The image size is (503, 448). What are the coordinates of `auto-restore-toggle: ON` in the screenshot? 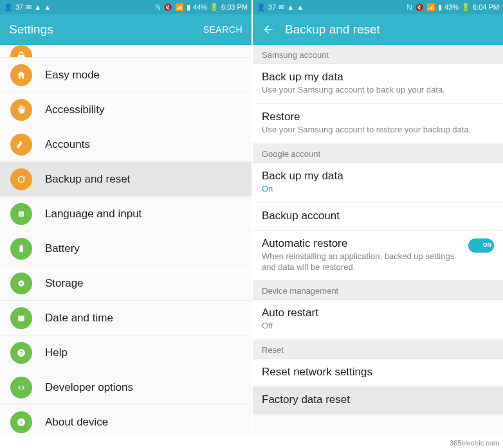 It's located at (481, 246).